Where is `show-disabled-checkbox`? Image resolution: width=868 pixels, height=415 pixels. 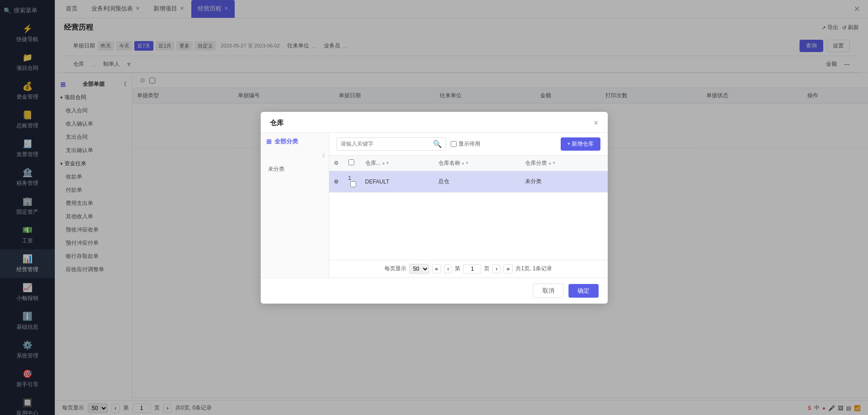
show-disabled-checkbox is located at coordinates (454, 144).